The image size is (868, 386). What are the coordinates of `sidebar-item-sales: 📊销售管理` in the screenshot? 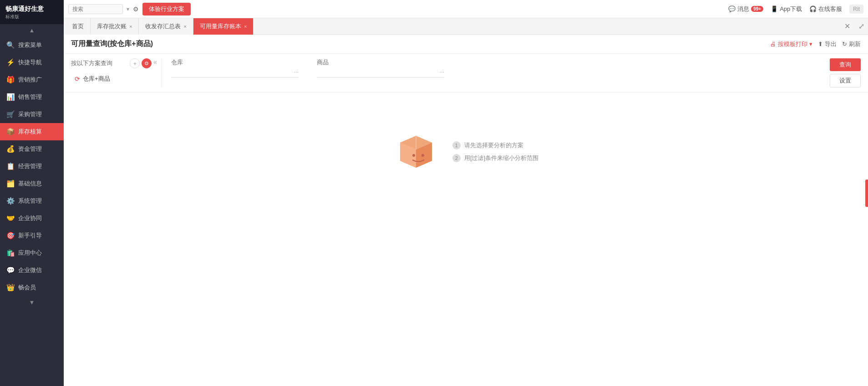 It's located at (32, 97).